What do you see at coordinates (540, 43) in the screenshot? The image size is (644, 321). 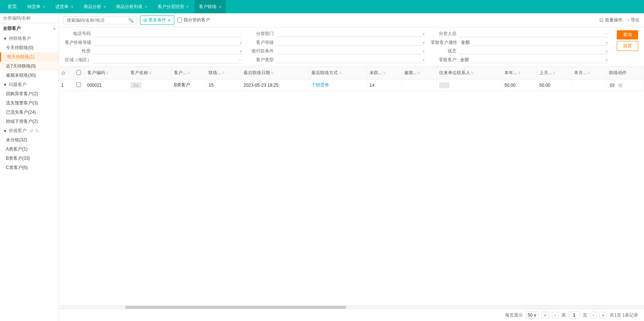 I see `filter-scatter-attr-select: ∨` at bounding box center [540, 43].